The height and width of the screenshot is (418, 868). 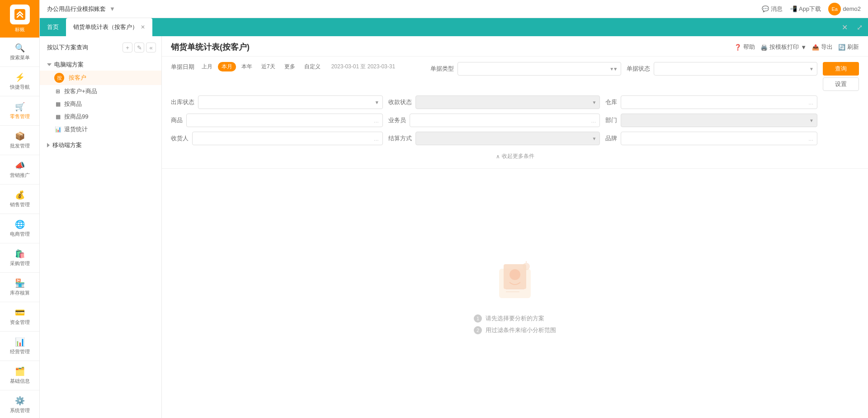 What do you see at coordinates (180, 138) in the screenshot?
I see `receiver-label: 收货人` at bounding box center [180, 138].